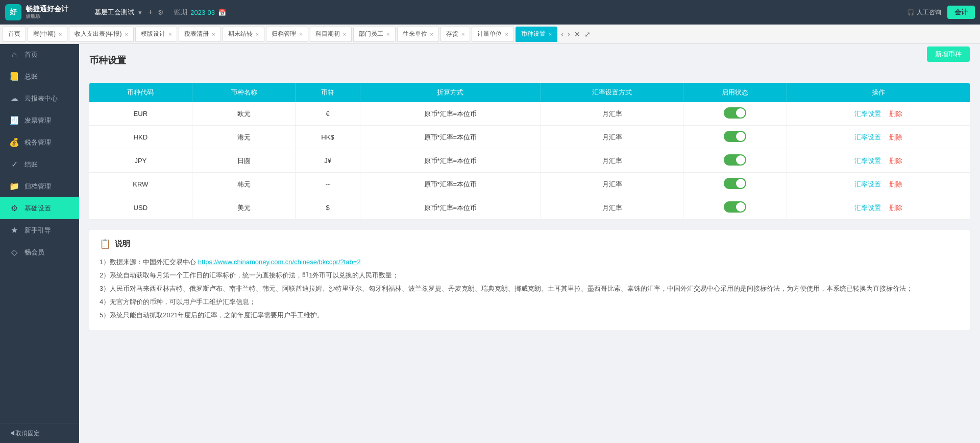  What do you see at coordinates (374, 34) in the screenshot?
I see `tab-bumen: 部门员工 ×` at bounding box center [374, 34].